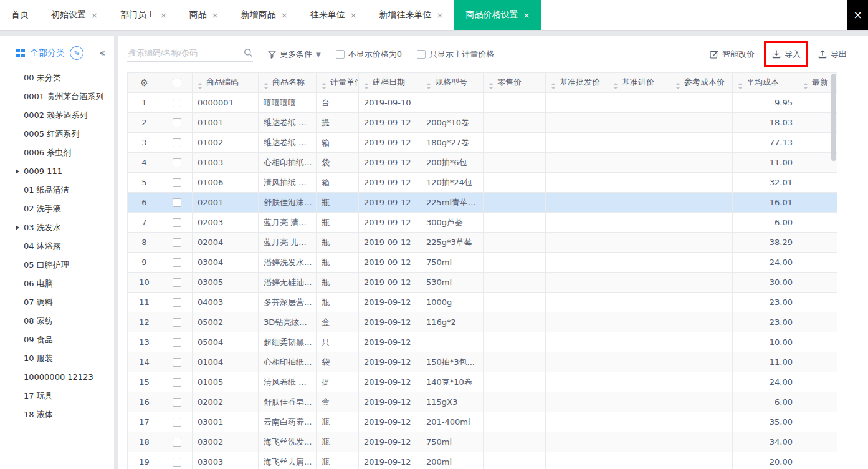 This screenshot has width=868, height=469. I want to click on vertical-scrollbar, so click(834, 270).